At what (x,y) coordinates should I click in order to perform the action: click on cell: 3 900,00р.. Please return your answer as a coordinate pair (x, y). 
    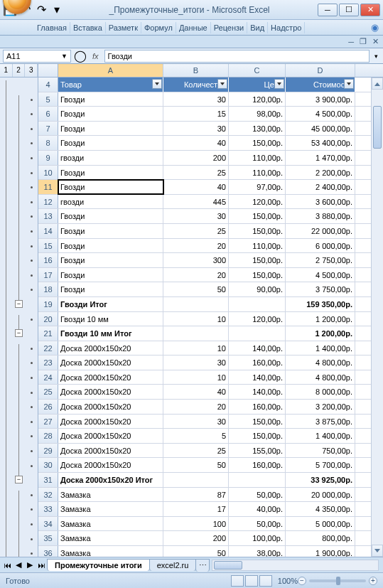
    Looking at the image, I should click on (320, 100).